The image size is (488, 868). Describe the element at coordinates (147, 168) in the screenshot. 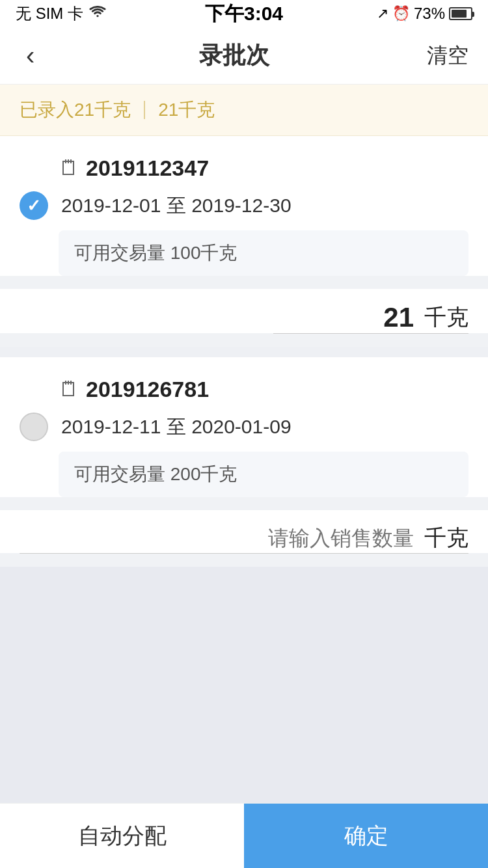

I see `batch-number-1: 2019112347` at that location.